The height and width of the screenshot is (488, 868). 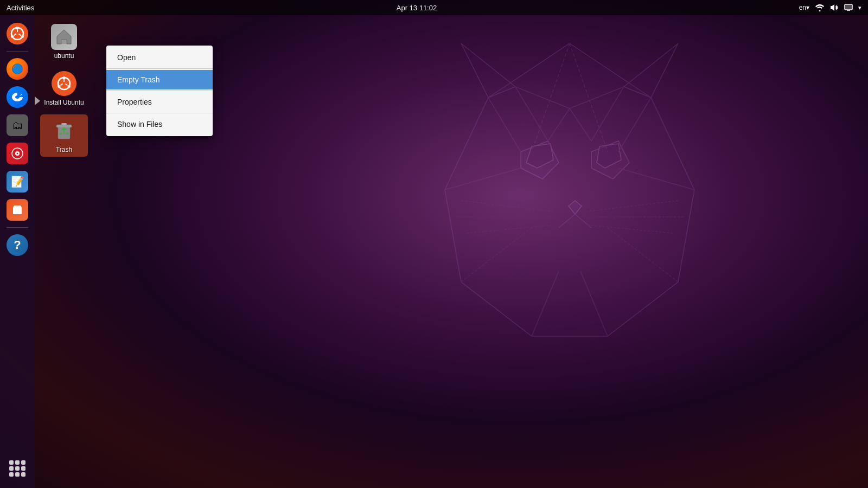 What do you see at coordinates (64, 89) in the screenshot?
I see `desktop-icons-area: ubuntu Install Ubuntu` at bounding box center [64, 89].